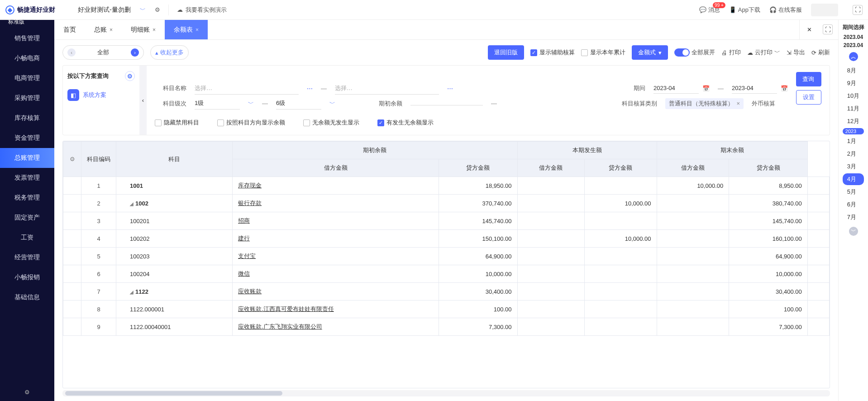 The width and height of the screenshot is (868, 401). I want to click on period-from-input: 2023-04, so click(676, 88).